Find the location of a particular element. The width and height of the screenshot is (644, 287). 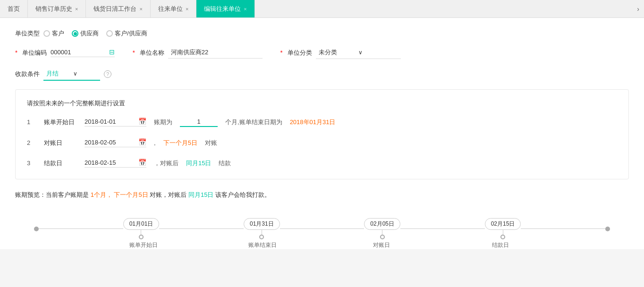

timeline-end-dot is located at coordinates (608, 229).